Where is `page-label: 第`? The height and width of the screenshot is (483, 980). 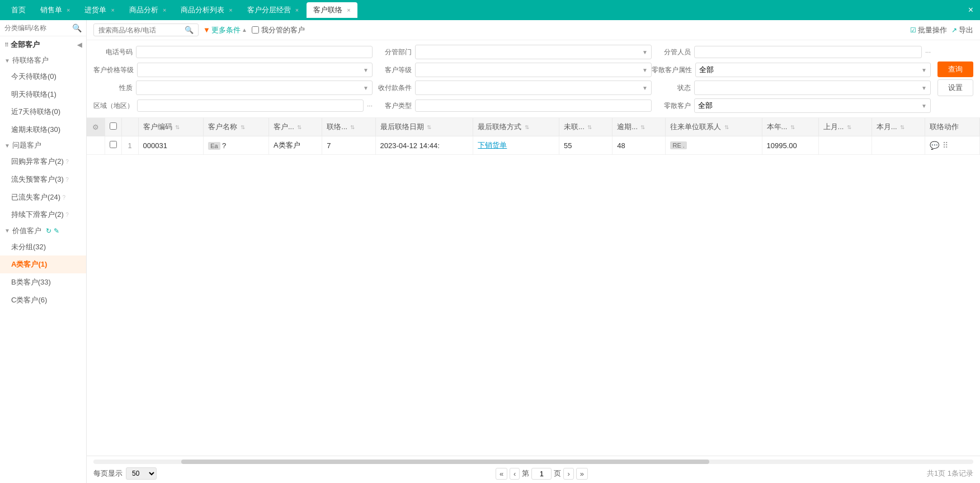
page-label: 第 is located at coordinates (526, 473).